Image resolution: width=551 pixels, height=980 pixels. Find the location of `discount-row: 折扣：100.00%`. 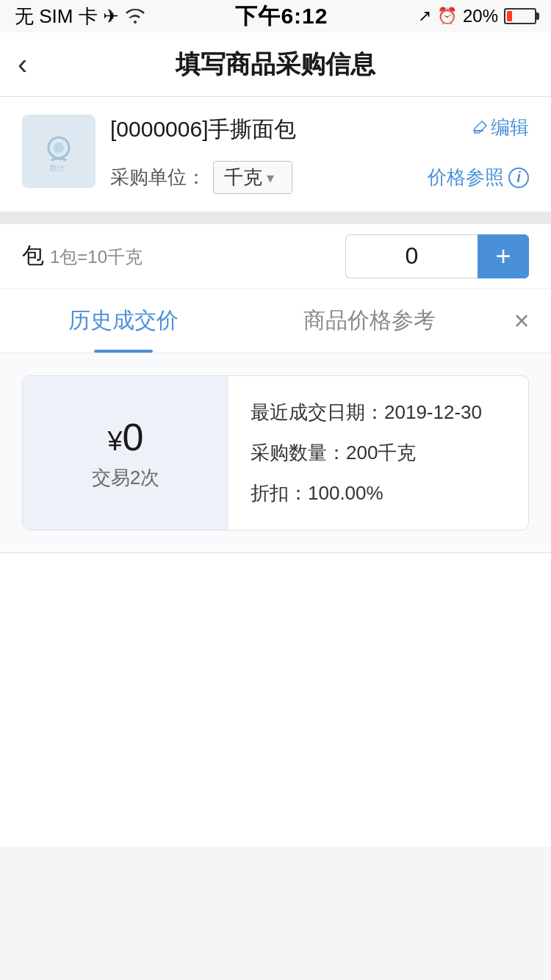

discount-row: 折扣：100.00% is located at coordinates (378, 494).